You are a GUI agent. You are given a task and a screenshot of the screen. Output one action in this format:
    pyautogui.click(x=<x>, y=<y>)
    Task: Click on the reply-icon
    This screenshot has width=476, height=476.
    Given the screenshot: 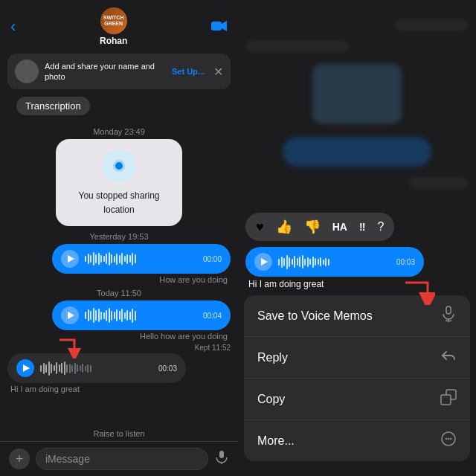 What is the action you would take?
    pyautogui.click(x=448, y=357)
    